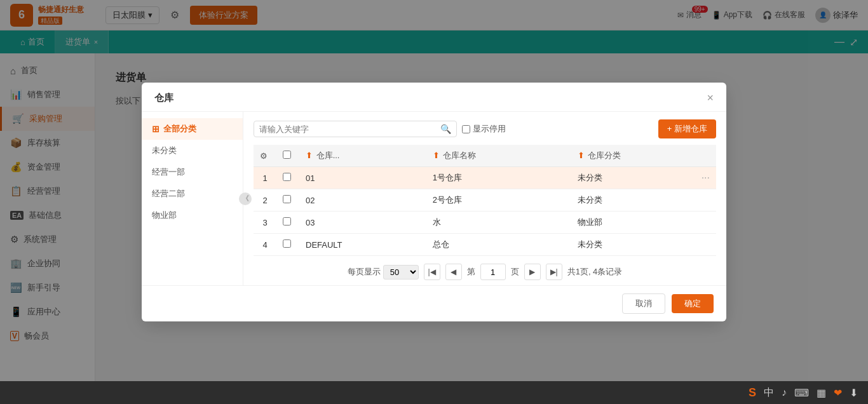  What do you see at coordinates (489, 129) in the screenshot?
I see `show-disabled-text: 显示停用` at bounding box center [489, 129].